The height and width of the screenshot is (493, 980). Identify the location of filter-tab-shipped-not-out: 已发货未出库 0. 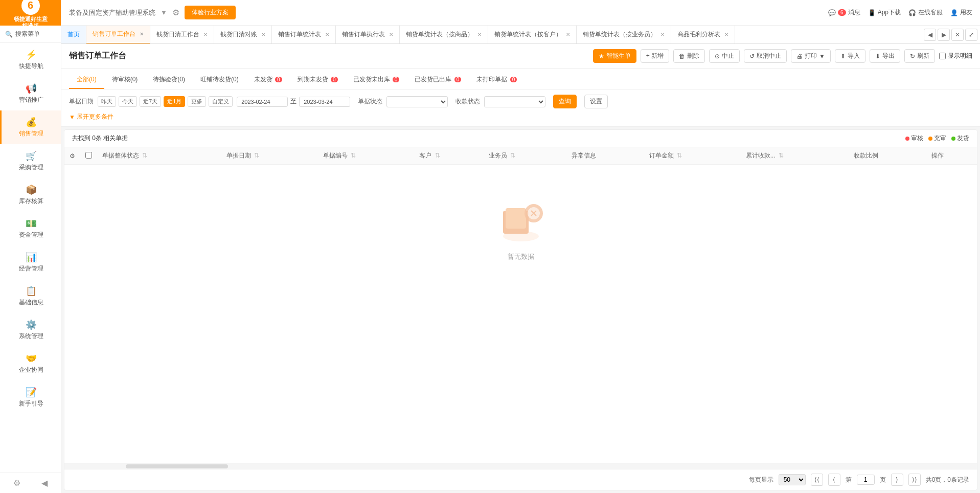
(376, 80).